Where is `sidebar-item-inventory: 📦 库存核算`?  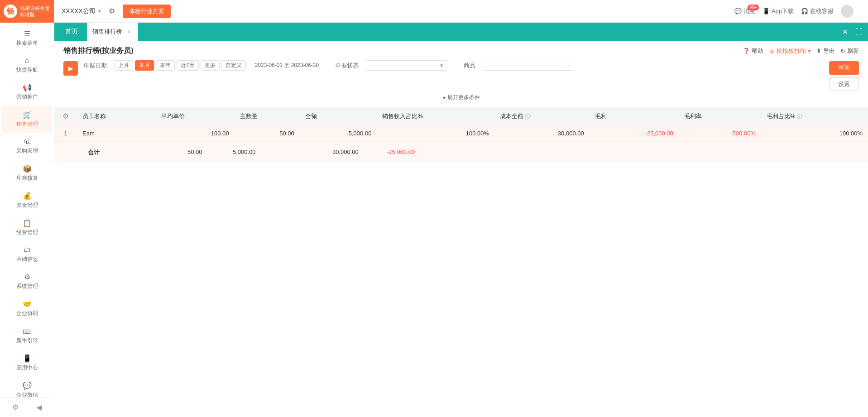 sidebar-item-inventory: 📦 库存核算 is located at coordinates (27, 173).